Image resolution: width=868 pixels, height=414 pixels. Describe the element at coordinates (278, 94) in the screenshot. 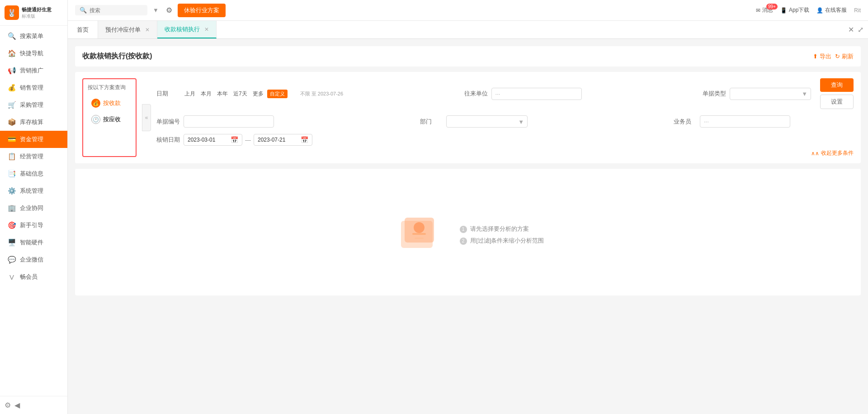

I see `date-btn-custom: 自定义` at that location.